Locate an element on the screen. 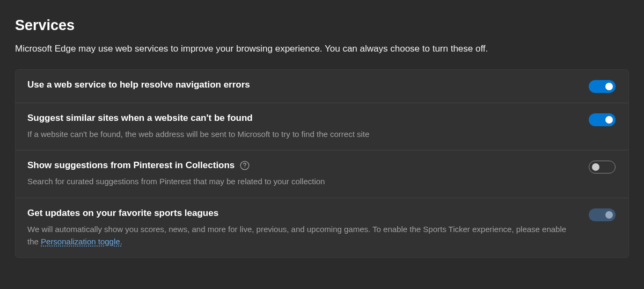 The height and width of the screenshot is (289, 644). toggle-pinterest is located at coordinates (602, 167).